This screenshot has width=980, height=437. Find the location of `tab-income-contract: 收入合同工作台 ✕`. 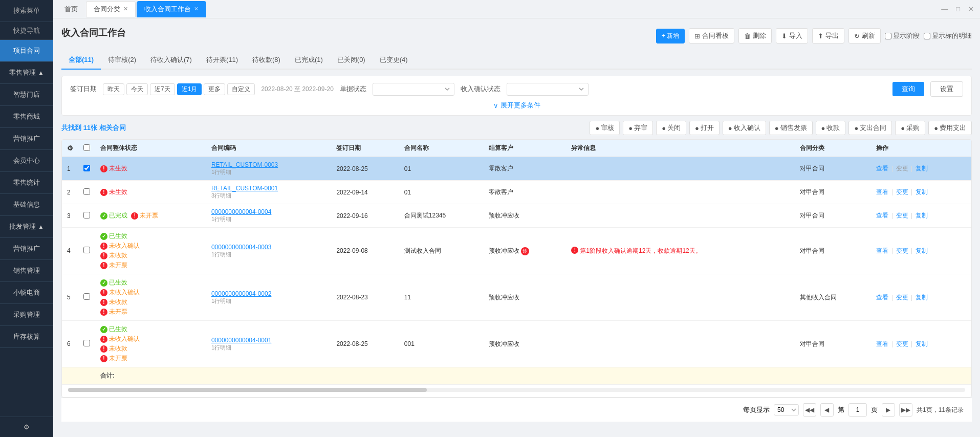

tab-income-contract: 收入合同工作台 ✕ is located at coordinates (171, 9).